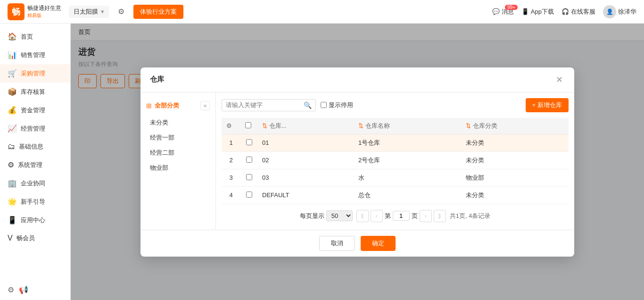 This screenshot has width=644, height=300. Describe the element at coordinates (178, 168) in the screenshot. I see `category-item-property: 物业部` at that location.